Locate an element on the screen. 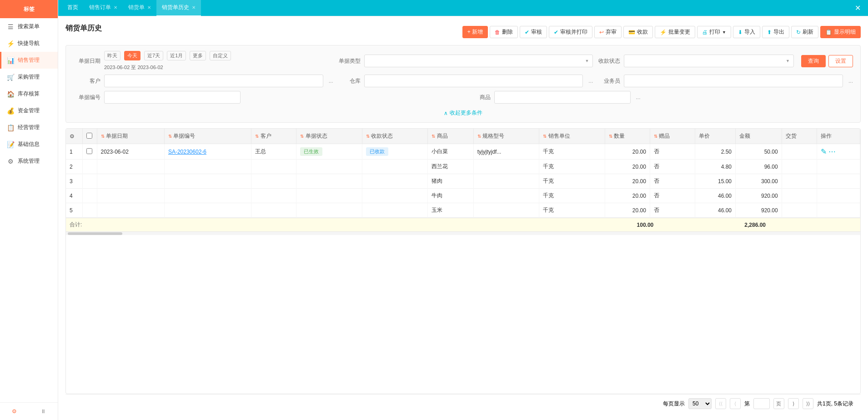  more-action-btn: ⋯ is located at coordinates (832, 152).